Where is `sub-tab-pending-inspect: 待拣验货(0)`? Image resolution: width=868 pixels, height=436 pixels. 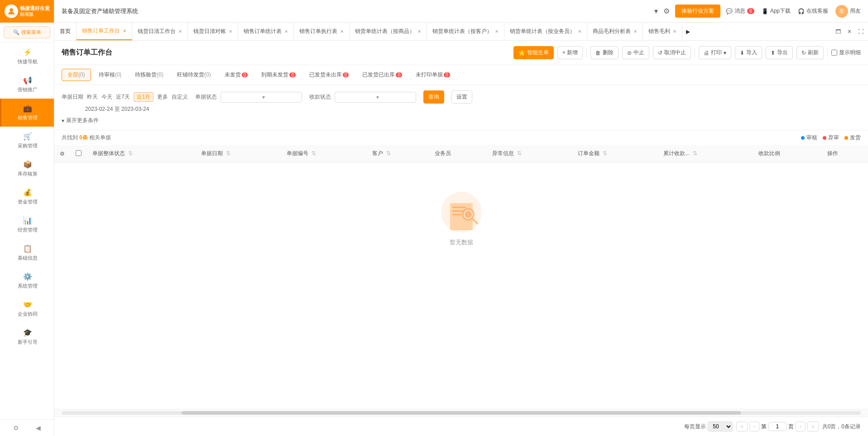 sub-tab-pending-inspect: 待拣验货(0) is located at coordinates (149, 75).